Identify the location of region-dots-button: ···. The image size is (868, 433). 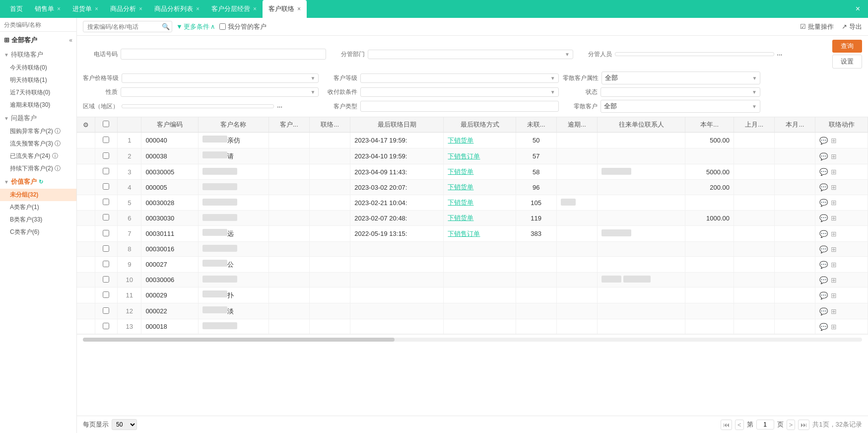
(280, 106).